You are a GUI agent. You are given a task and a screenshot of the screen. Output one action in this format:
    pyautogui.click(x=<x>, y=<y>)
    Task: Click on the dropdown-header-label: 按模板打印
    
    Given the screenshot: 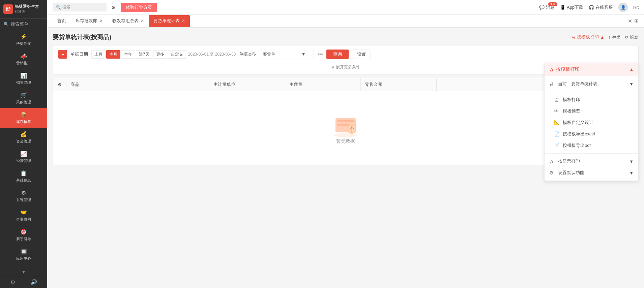 What is the action you would take?
    pyautogui.click(x=568, y=69)
    